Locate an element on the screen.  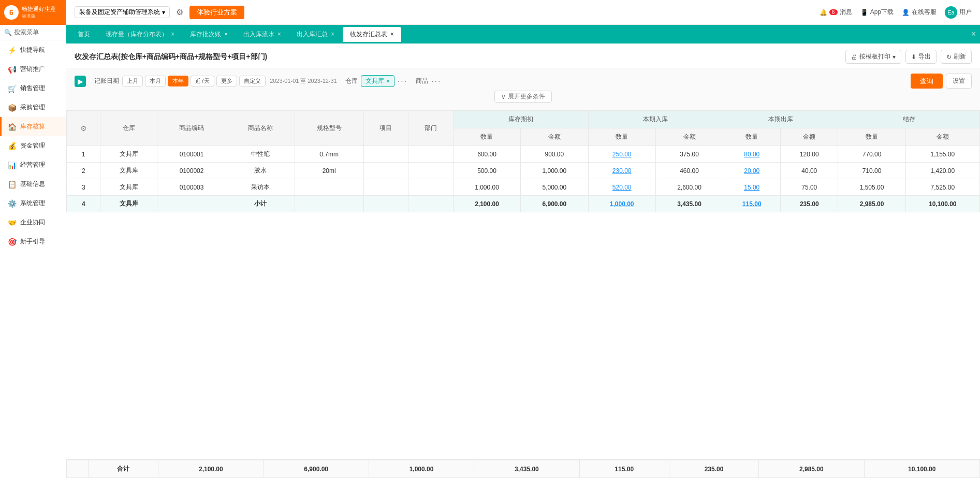
print-button: 🖨 按模板打印 ▾ is located at coordinates (873, 57).